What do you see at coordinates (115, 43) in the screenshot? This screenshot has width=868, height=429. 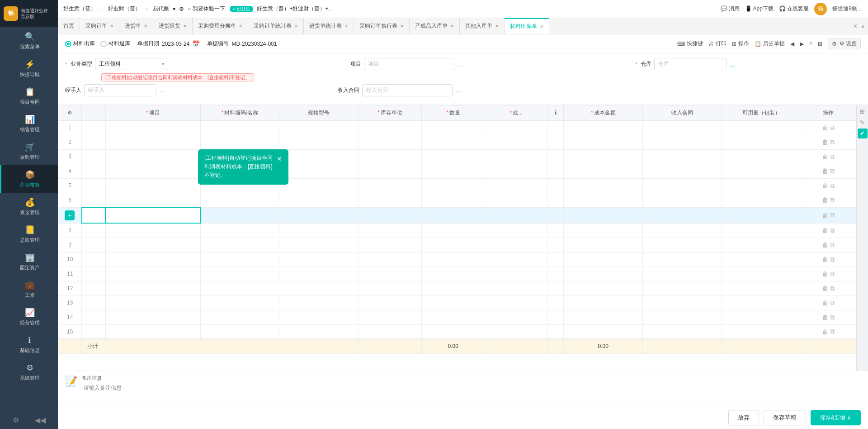 I see `radio-material-return: 材料退库` at bounding box center [115, 43].